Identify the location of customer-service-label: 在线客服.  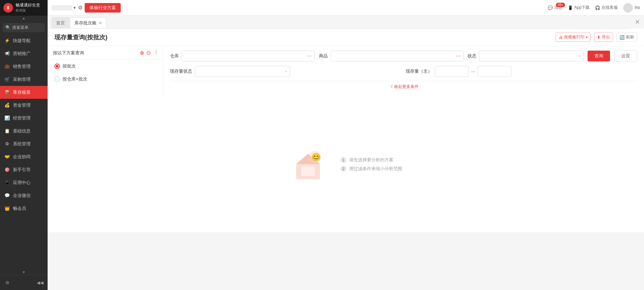
(610, 7).